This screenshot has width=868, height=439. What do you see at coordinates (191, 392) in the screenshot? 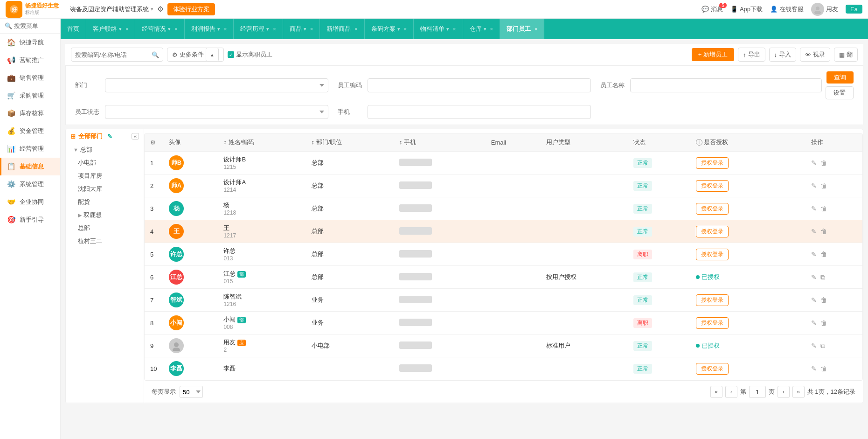
I see `page-size-select: 50 20 100` at bounding box center [191, 392].